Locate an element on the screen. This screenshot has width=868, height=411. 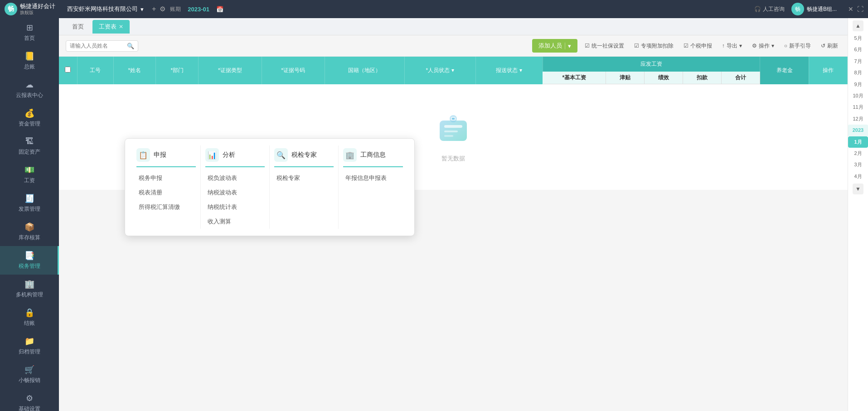
service-icon: 🎧 is located at coordinates (758, 9).